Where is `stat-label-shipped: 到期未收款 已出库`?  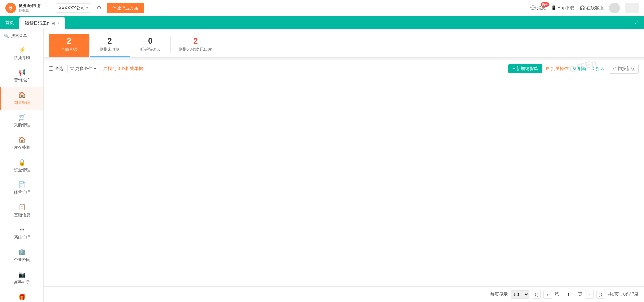 stat-label-shipped: 到期未收款 已出库 is located at coordinates (195, 50).